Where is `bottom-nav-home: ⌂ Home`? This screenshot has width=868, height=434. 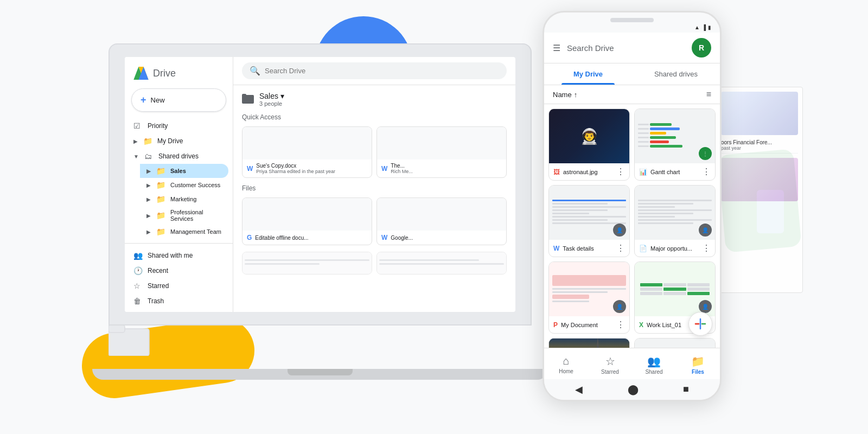
bottom-nav-home: ⌂ Home is located at coordinates (566, 365).